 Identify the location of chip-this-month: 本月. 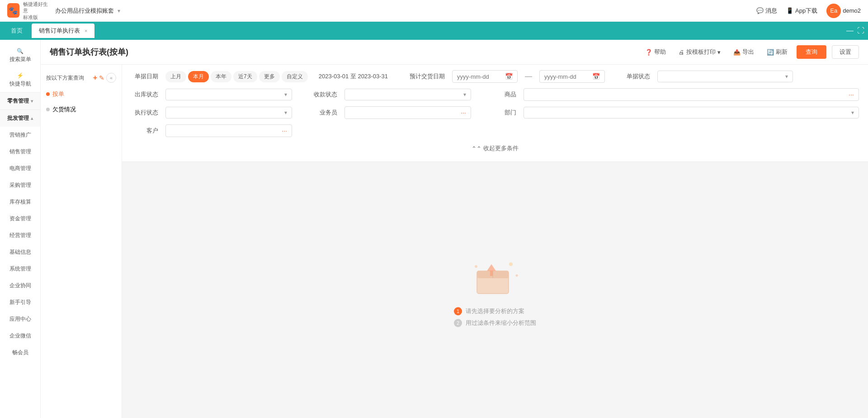
(198, 77).